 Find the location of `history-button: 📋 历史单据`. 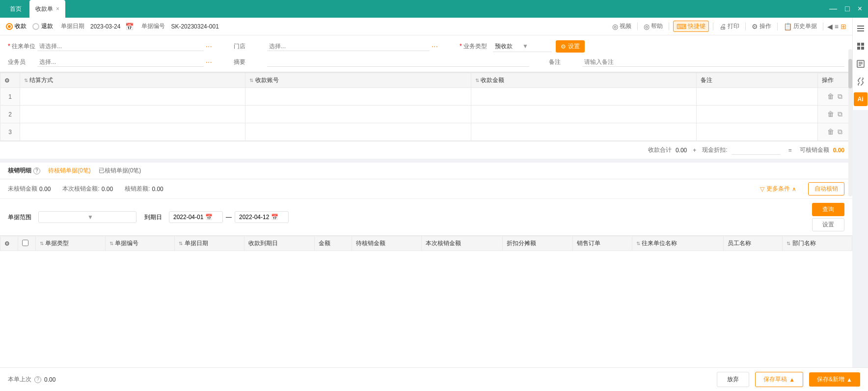

history-button: 📋 历史单据 is located at coordinates (800, 27).